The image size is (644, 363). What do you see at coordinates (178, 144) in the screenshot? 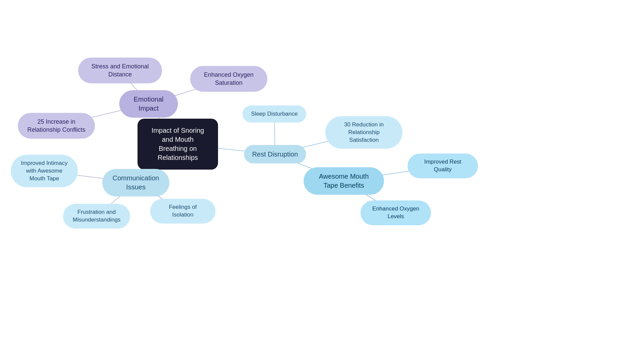
I see `center-node: Impact of Snoring and Mouth Breathing on…` at bounding box center [178, 144].